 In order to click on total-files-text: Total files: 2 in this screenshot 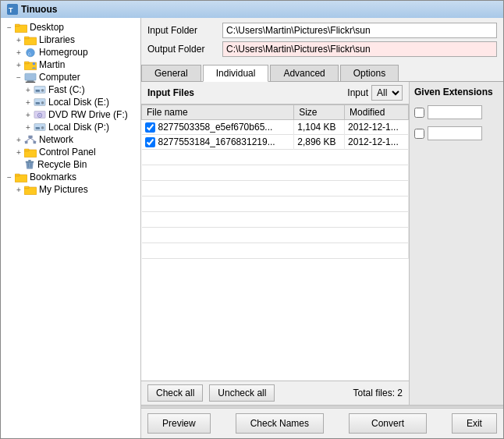, I will do `click(378, 393)`.